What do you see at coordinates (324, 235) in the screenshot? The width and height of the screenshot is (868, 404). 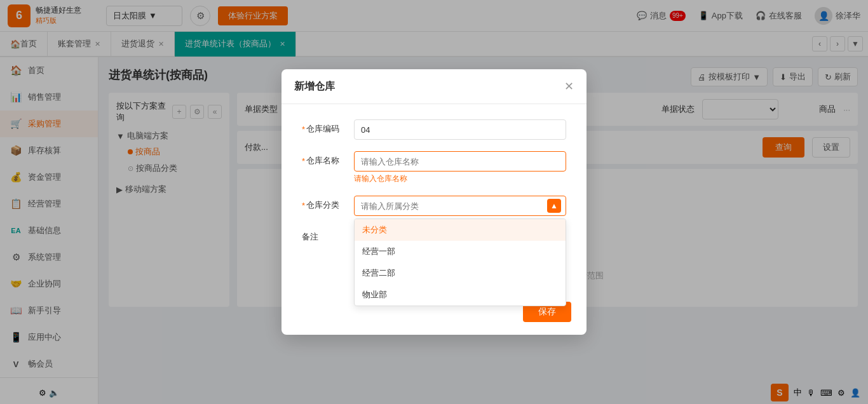 I see `remark-label: 备注` at bounding box center [324, 235].